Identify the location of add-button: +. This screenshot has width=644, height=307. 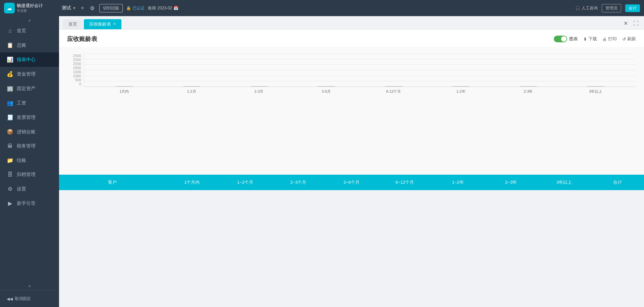
(83, 8).